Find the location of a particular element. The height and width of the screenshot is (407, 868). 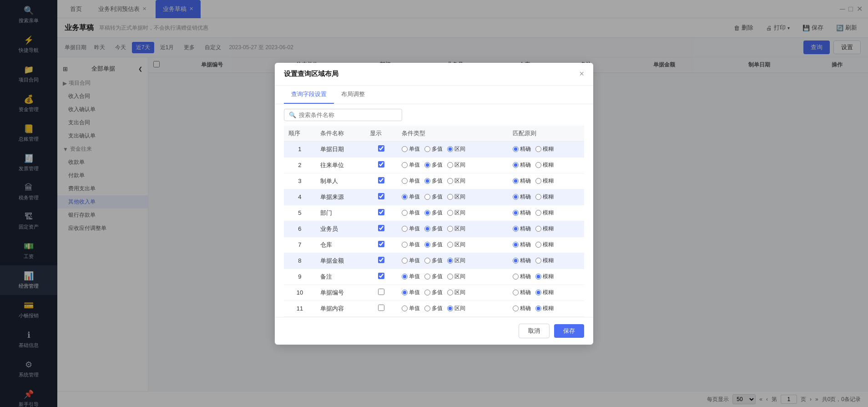

match-rule-exact-3: 精确 is located at coordinates (522, 197).